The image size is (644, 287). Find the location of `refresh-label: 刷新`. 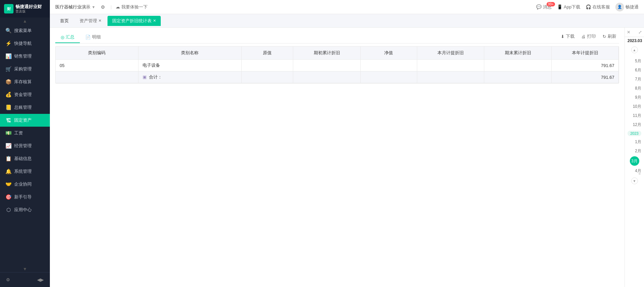

refresh-label: 刷新 is located at coordinates (612, 36).